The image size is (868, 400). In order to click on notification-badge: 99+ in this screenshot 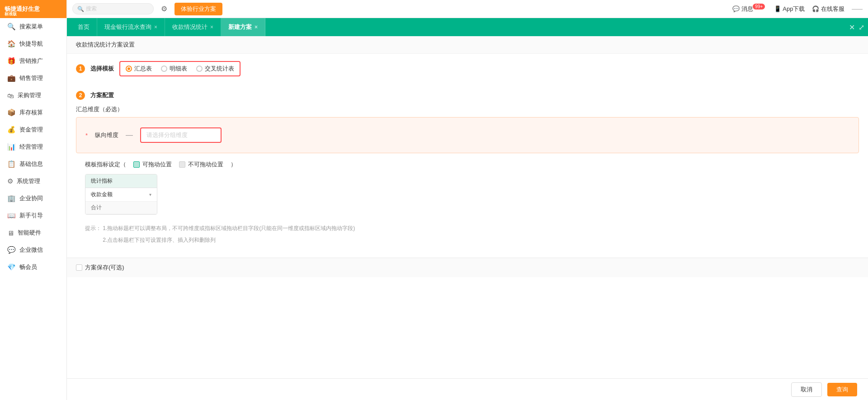, I will do `click(759, 6)`.